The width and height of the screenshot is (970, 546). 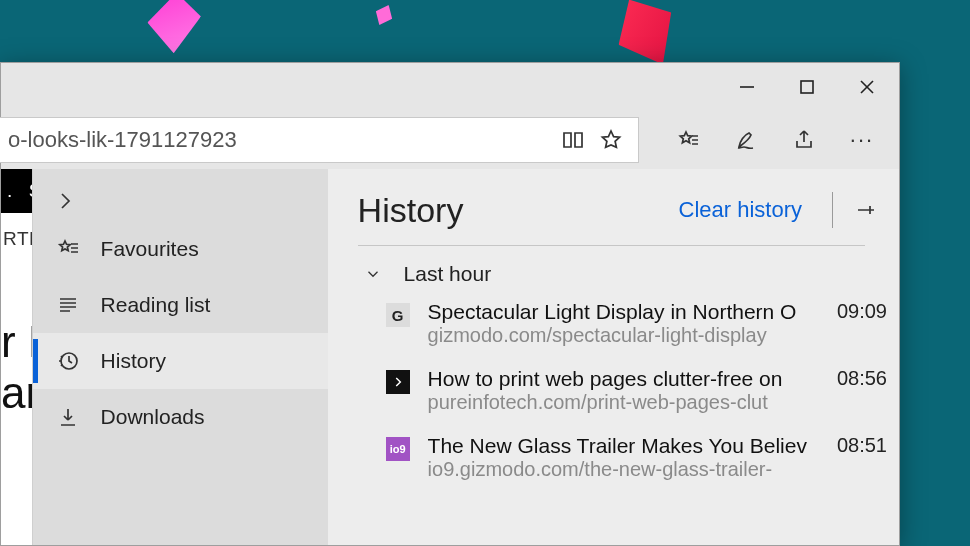 I want to click on history-title: History, so click(x=411, y=210).